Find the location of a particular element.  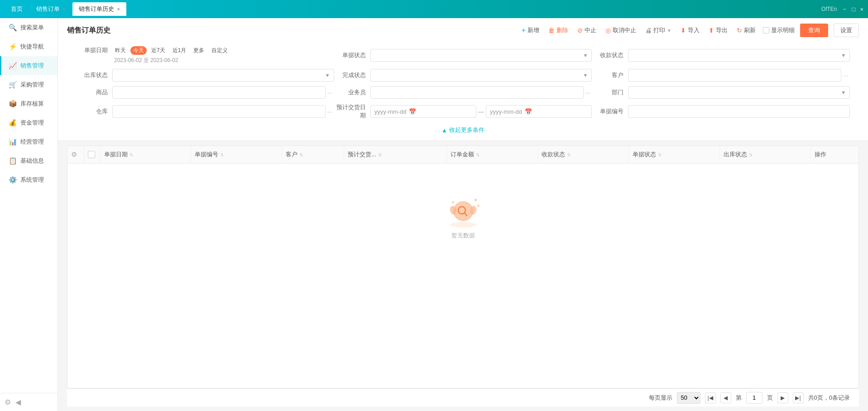

basic-info-icon: 📋 is located at coordinates (13, 161).